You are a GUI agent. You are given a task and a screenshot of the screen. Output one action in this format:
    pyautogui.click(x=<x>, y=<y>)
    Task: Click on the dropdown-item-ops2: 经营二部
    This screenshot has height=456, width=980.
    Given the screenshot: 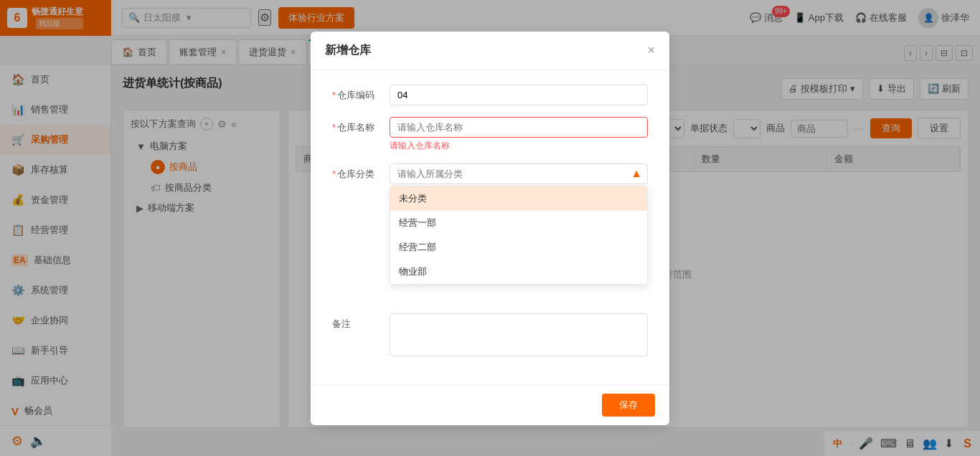 What is the action you would take?
    pyautogui.click(x=519, y=247)
    